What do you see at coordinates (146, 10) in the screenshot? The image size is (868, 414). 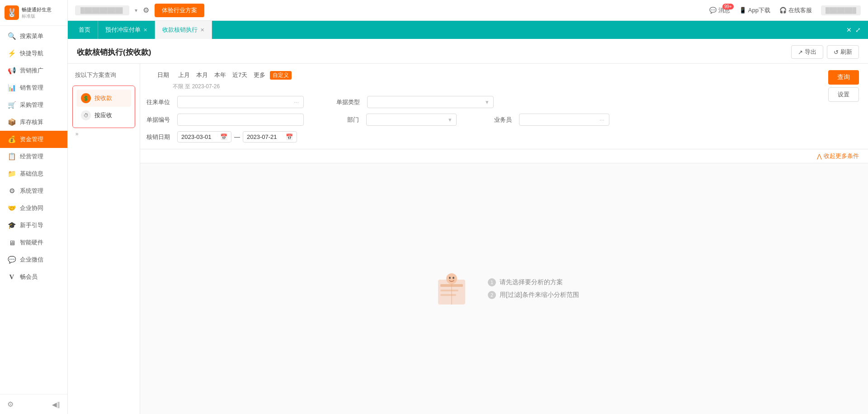 I see `gear-icon: ⚙` at bounding box center [146, 10].